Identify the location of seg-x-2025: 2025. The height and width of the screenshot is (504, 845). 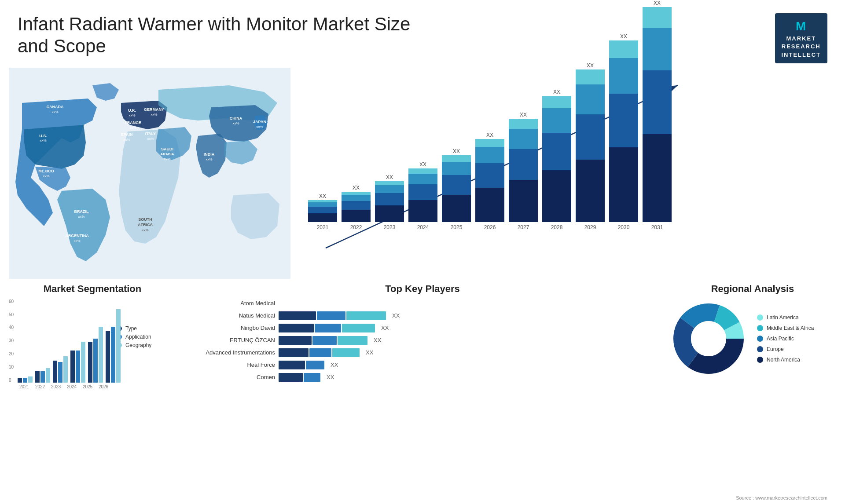
(88, 387).